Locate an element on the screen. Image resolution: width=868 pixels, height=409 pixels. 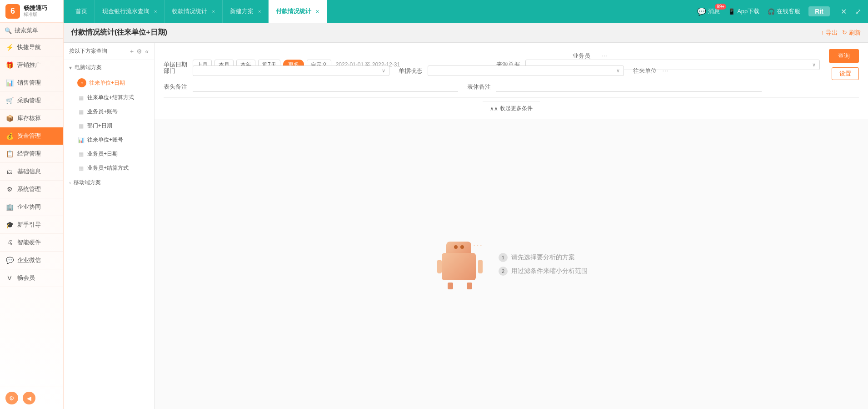
vip-icon: V is located at coordinates (10, 278).